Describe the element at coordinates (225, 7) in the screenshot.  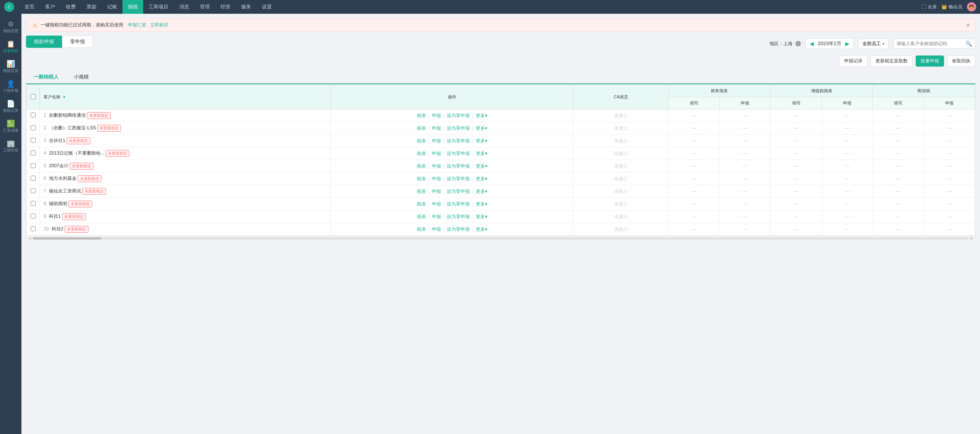
I see `nav-operation: 经营` at that location.